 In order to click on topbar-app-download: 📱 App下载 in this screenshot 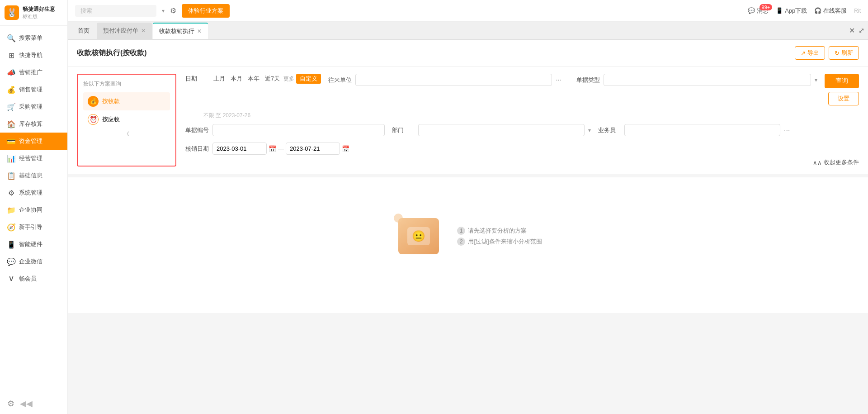, I will do `click(791, 11)`.